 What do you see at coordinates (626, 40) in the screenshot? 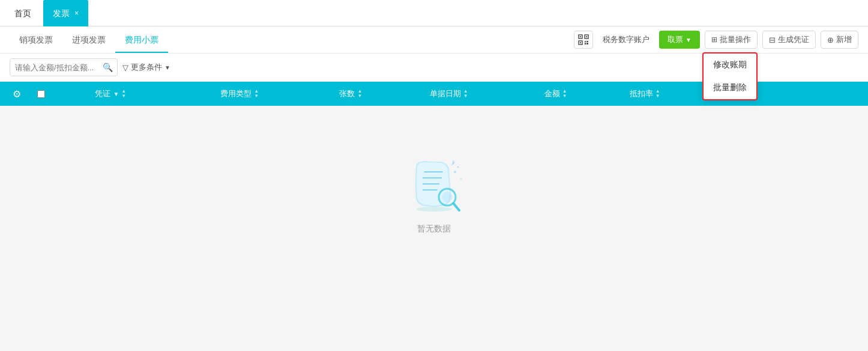
I see `tax-account-button: 税务数字账户` at bounding box center [626, 40].